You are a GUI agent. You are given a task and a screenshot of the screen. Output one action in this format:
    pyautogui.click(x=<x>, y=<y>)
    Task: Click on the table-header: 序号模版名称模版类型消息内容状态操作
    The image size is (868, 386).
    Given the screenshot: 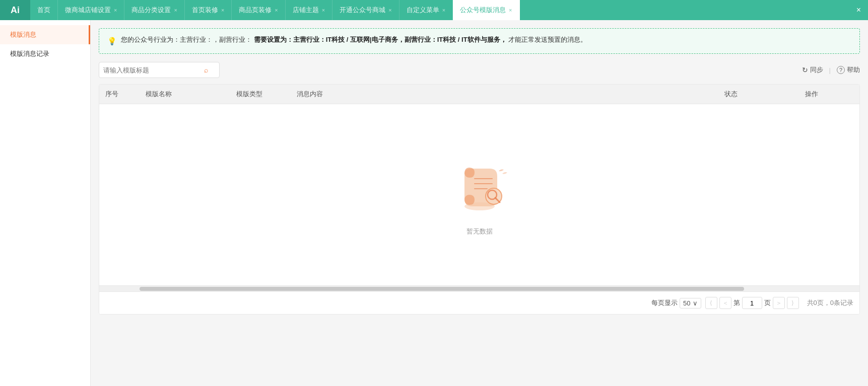 What is the action you would take?
    pyautogui.click(x=480, y=95)
    